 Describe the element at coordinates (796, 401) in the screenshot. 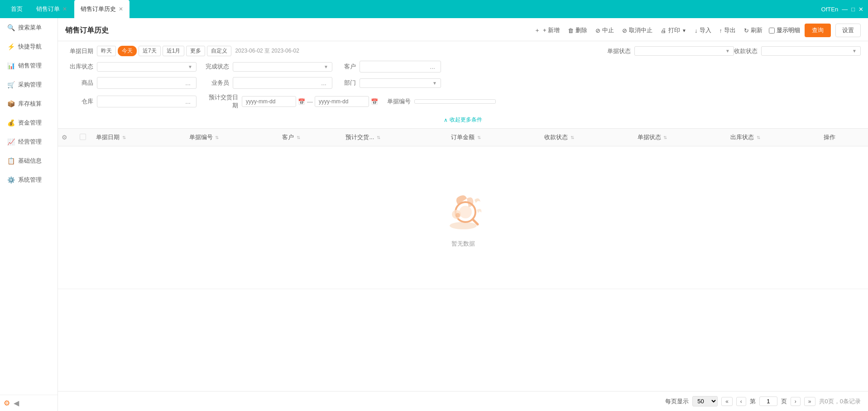

I see `next-page-btn: ›` at that location.